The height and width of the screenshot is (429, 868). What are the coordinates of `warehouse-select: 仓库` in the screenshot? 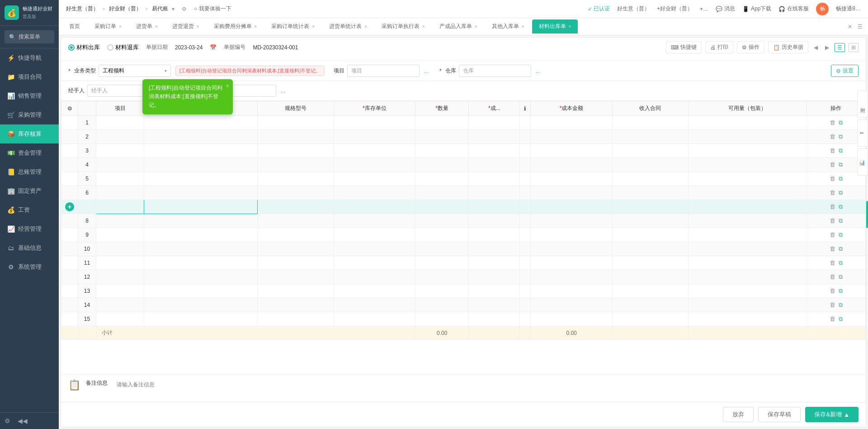 It's located at (495, 71).